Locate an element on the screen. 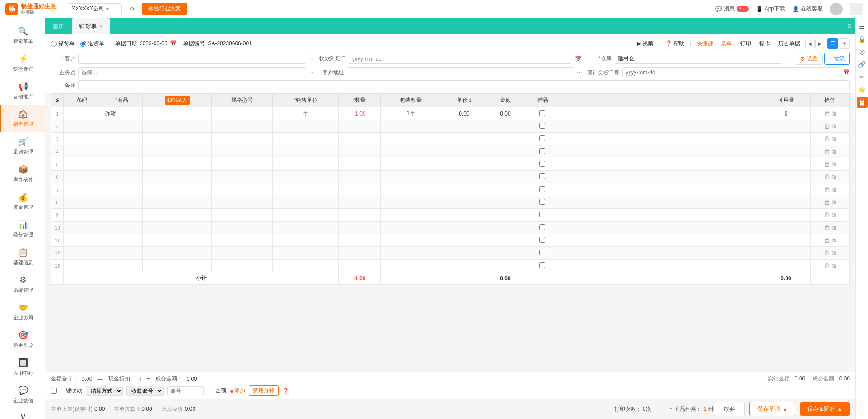 The height and width of the screenshot is (419, 868). shortcut-button: 快捷键 is located at coordinates (705, 43).